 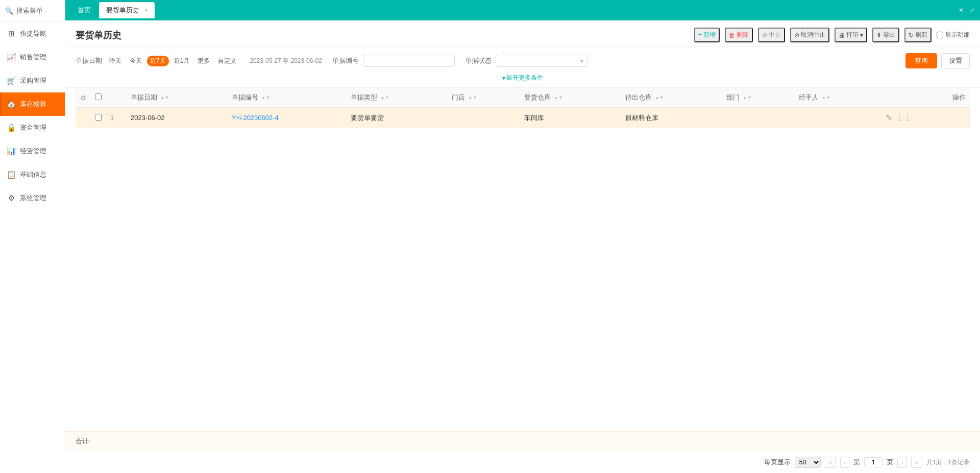 I want to click on print-icon: 🖨, so click(x=842, y=35).